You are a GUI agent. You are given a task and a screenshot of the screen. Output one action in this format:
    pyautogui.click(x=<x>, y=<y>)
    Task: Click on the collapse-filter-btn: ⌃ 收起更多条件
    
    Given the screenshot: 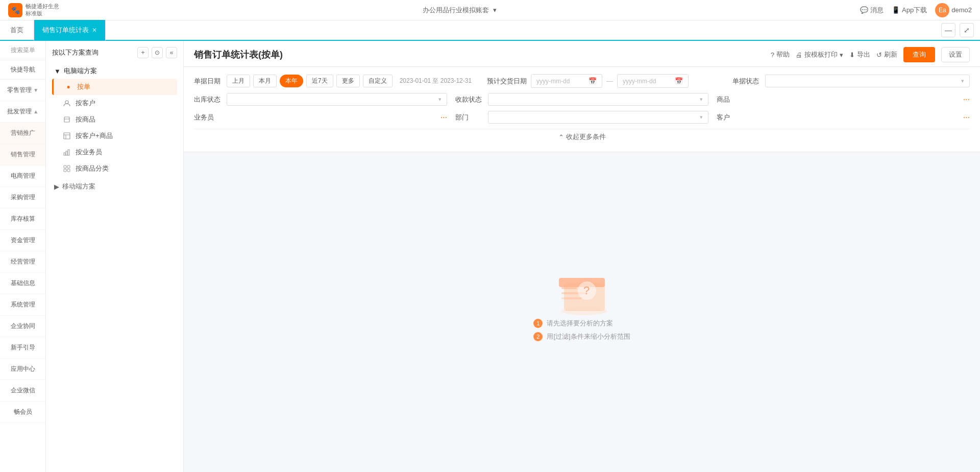 What is the action you would take?
    pyautogui.click(x=582, y=137)
    